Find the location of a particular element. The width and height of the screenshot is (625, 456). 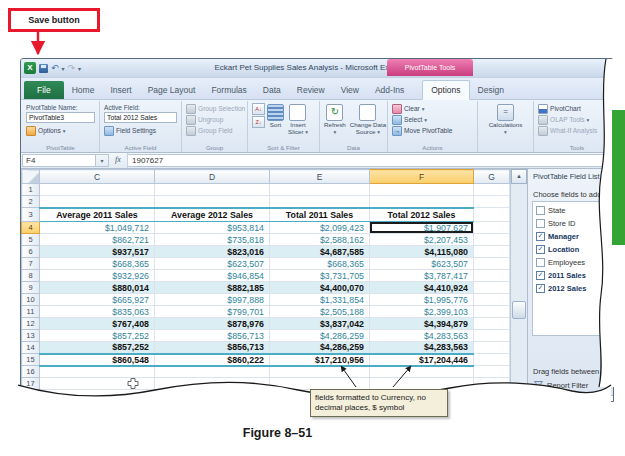

formula-input: 1907627 is located at coordinates (370, 160).